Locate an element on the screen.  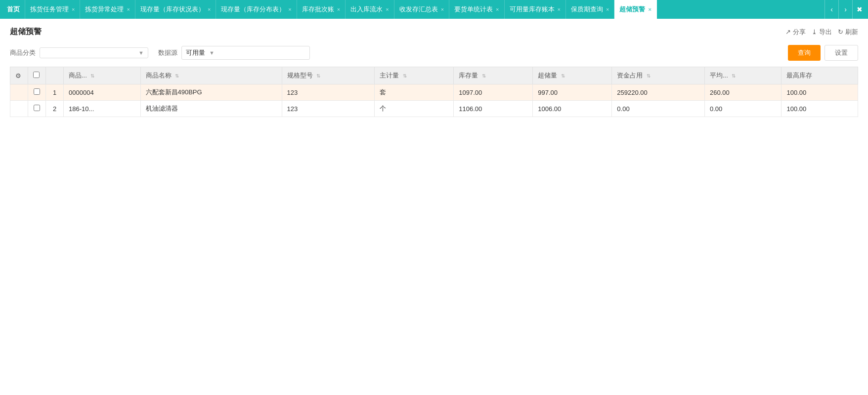
row-product-code: 0000004 is located at coordinates (102, 93).